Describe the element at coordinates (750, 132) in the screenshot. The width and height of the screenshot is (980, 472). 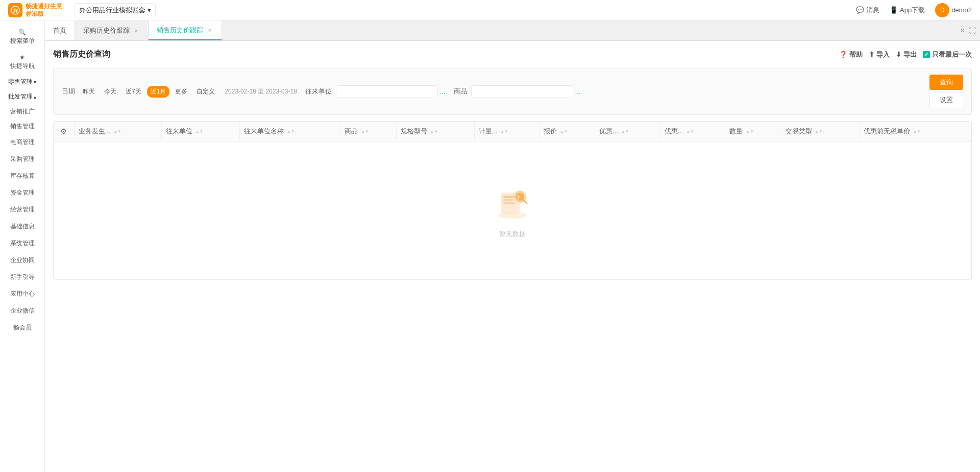
I see `sort-icon-qty: ▲▼` at that location.